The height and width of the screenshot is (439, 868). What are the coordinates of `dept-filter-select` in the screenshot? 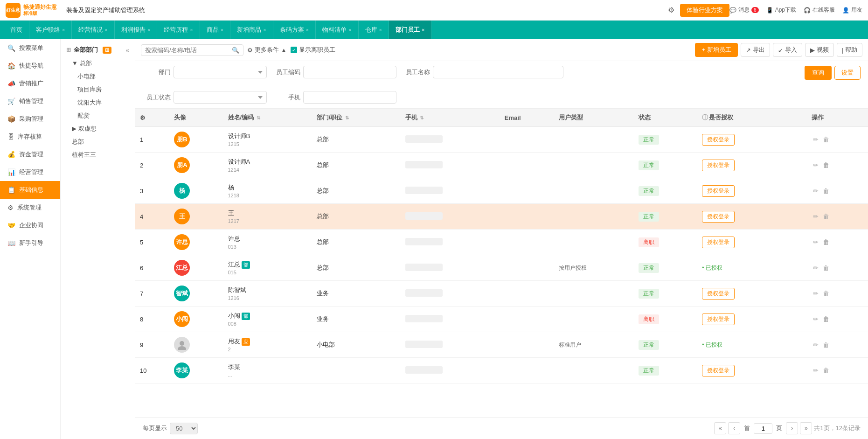 It's located at (220, 72).